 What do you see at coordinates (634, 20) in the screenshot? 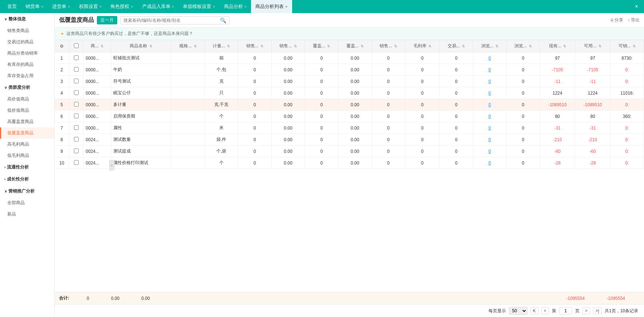
I see `export-button: ↑ 导出` at bounding box center [634, 20].